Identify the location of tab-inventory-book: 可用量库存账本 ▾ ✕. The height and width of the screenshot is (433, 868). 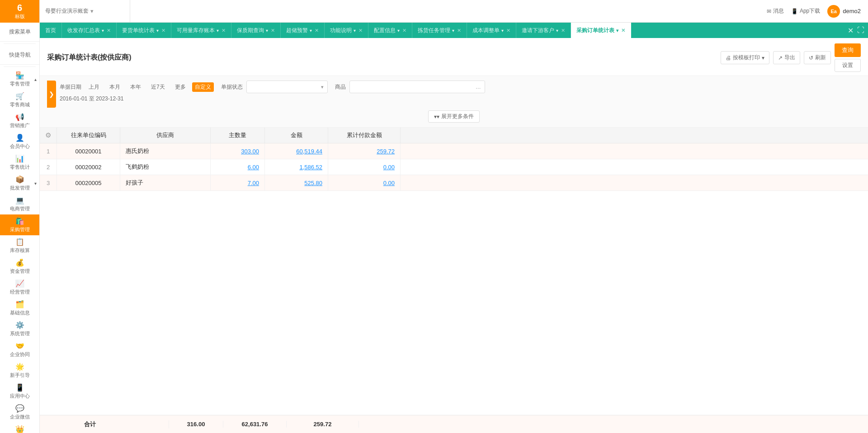
(202, 30).